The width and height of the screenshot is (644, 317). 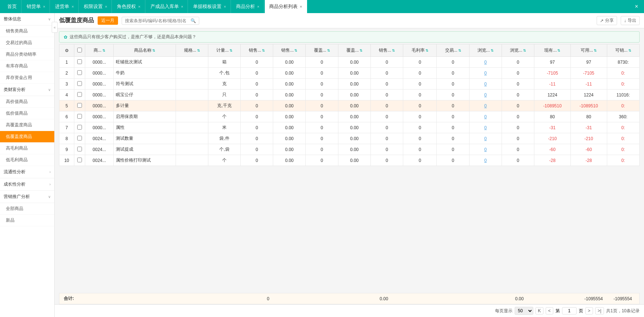 I want to click on nav-product-analysis: 商品分析 ×, so click(x=248, y=7).